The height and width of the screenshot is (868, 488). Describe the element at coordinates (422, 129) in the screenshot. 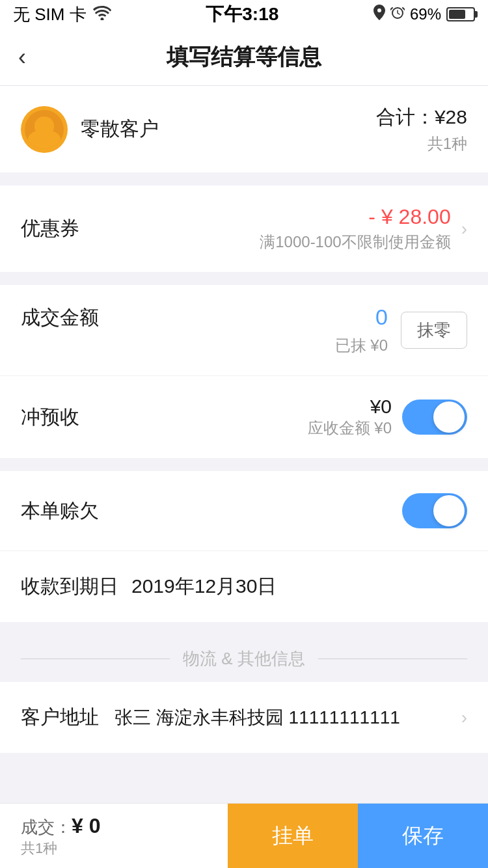

I see `customer-total: 合计：¥28 共1种` at that location.